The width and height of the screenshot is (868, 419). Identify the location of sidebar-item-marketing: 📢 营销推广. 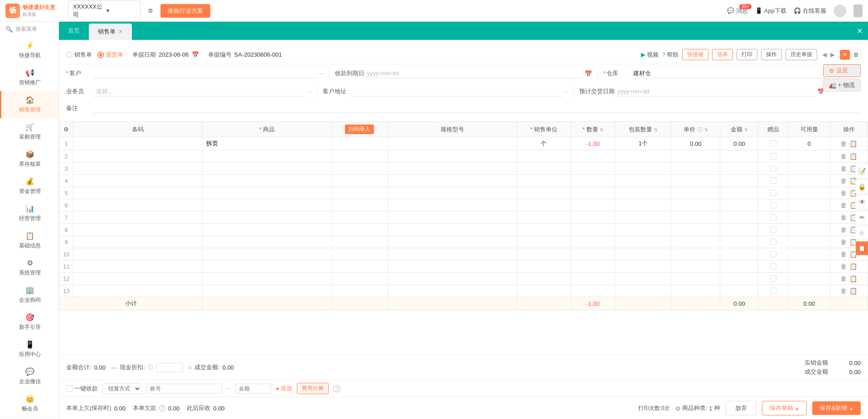
(29, 77).